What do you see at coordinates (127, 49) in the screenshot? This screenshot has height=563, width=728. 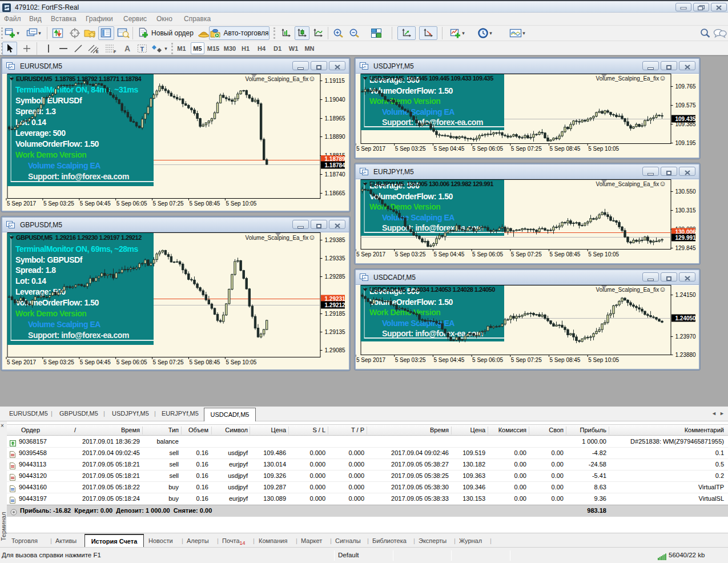 I see `svg-text: A` at bounding box center [127, 49].